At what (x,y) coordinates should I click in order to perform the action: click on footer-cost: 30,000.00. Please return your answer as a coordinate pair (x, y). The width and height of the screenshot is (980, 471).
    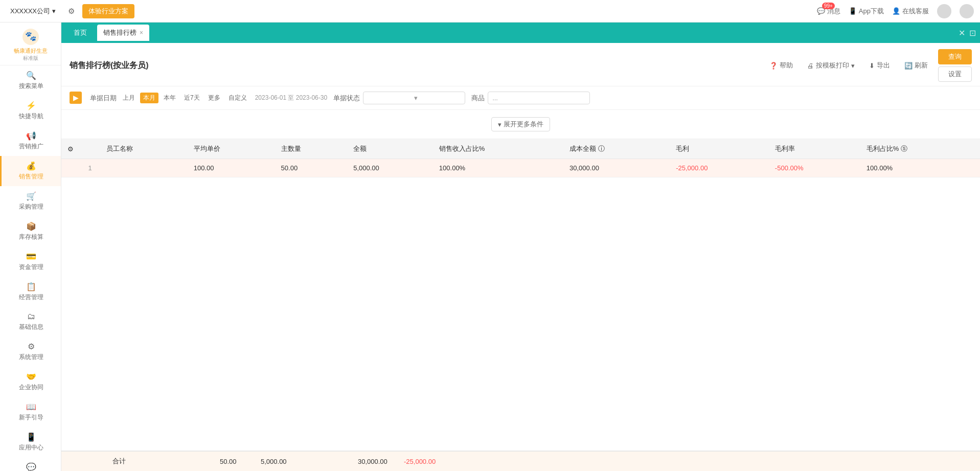
    Looking at the image, I should click on (375, 461).